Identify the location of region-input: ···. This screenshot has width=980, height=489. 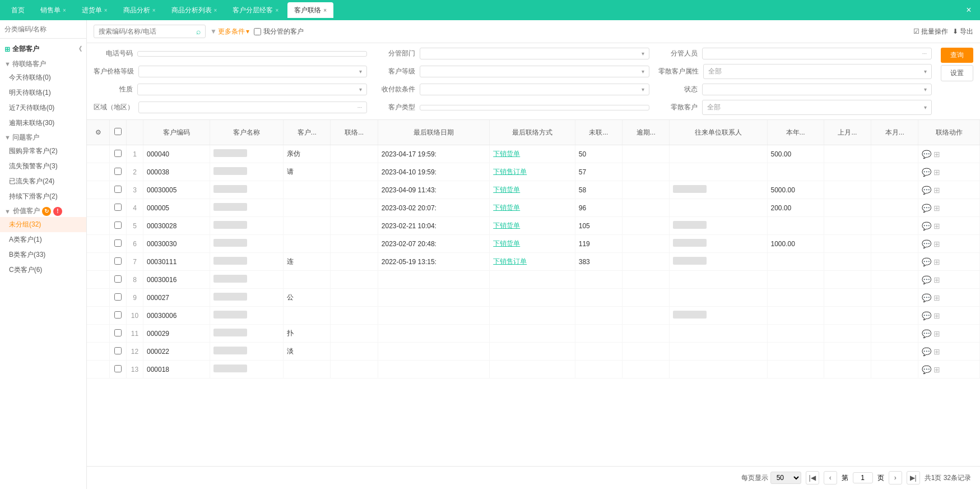
(253, 108).